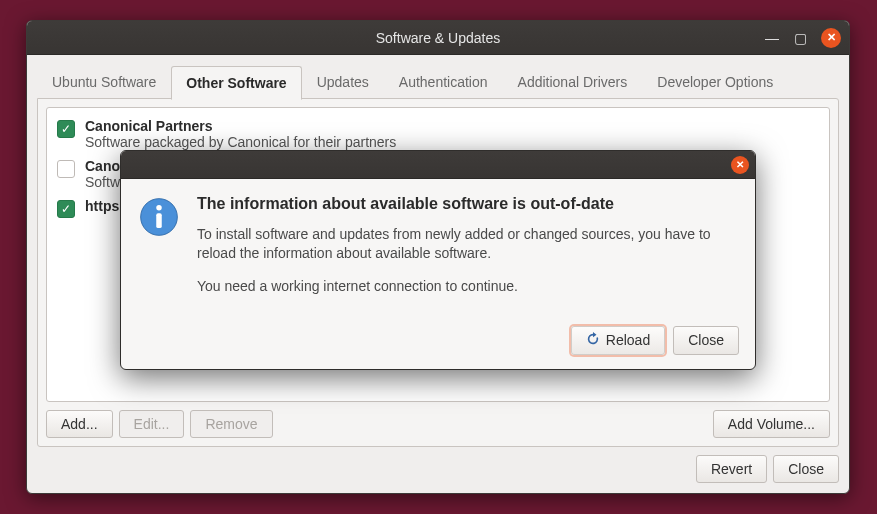 Image resolution: width=877 pixels, height=514 pixels. Describe the element at coordinates (80, 424) in the screenshot. I see `add-button: Add...` at that location.